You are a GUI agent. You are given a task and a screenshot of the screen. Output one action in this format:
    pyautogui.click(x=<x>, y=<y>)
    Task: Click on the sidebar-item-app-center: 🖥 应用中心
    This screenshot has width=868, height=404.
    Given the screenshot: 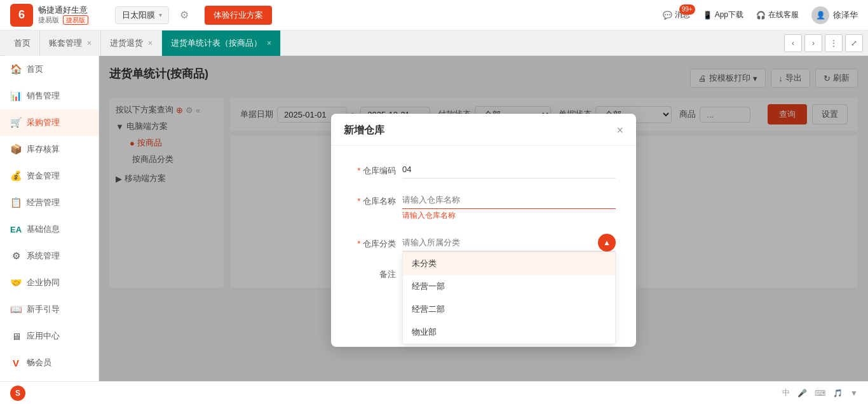 What is the action you would take?
    pyautogui.click(x=50, y=336)
    